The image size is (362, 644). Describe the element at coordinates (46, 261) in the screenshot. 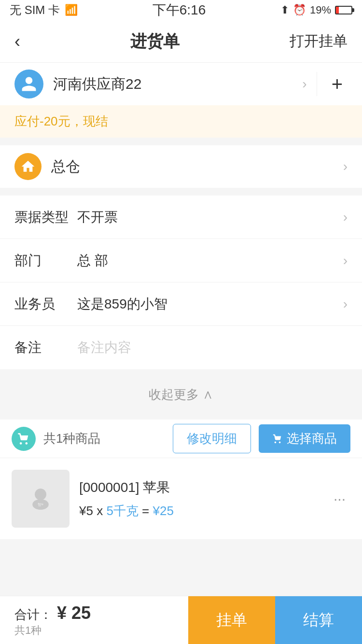

I see `dept-label: 部门` at that location.